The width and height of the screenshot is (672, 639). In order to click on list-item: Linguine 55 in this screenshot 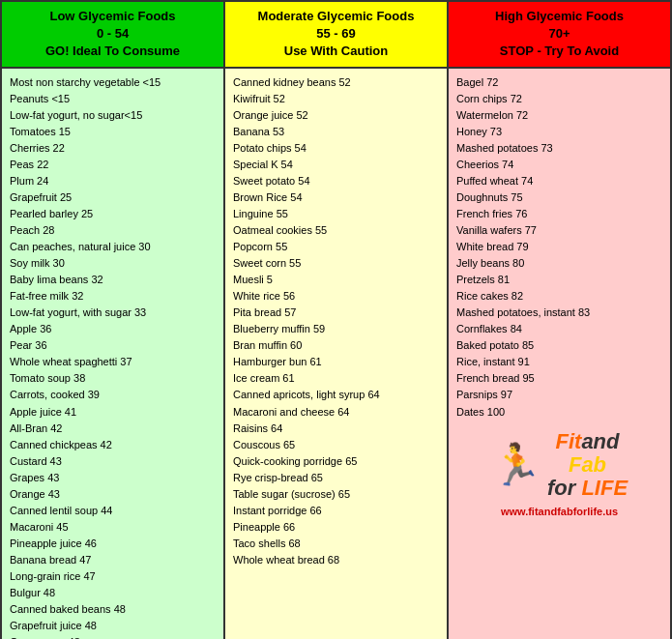, I will do `click(336, 215)`.